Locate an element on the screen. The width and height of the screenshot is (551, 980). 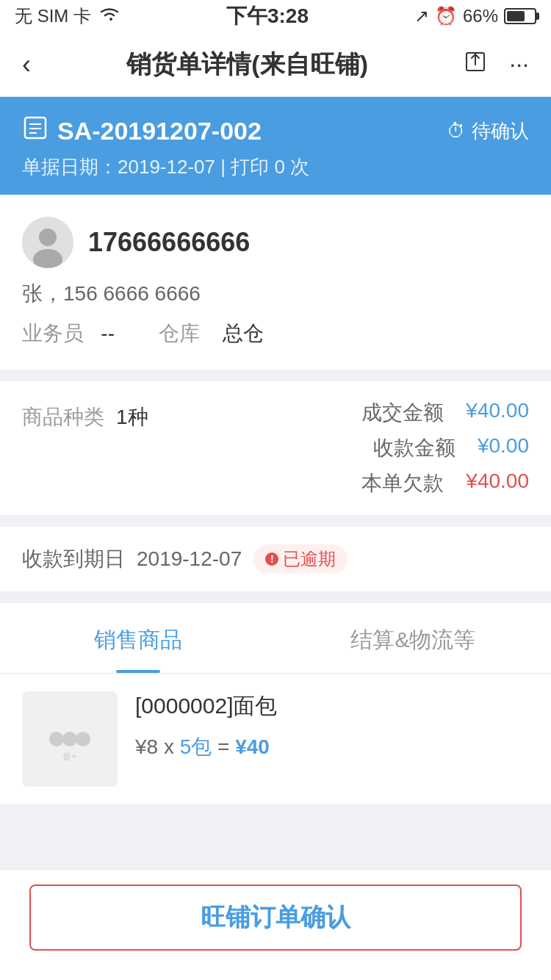
warehouse-section: 仓库 总仓 is located at coordinates (212, 334).